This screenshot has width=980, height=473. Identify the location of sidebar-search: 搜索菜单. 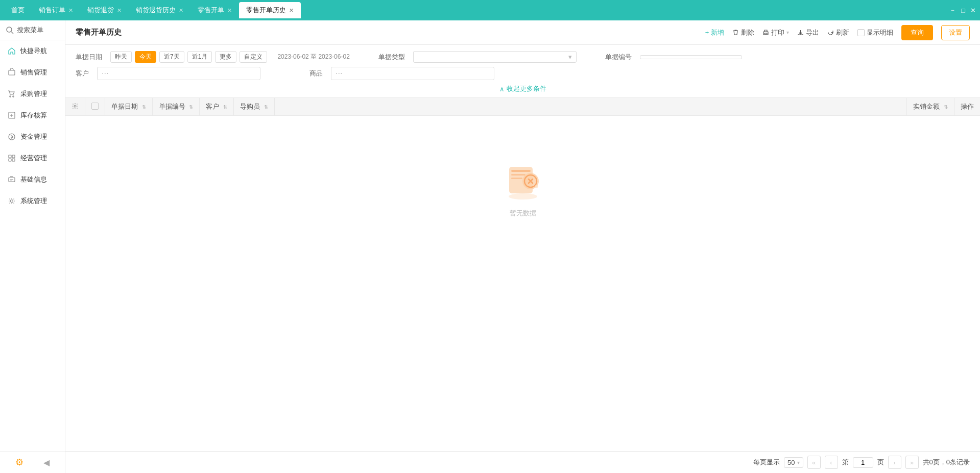
(33, 31).